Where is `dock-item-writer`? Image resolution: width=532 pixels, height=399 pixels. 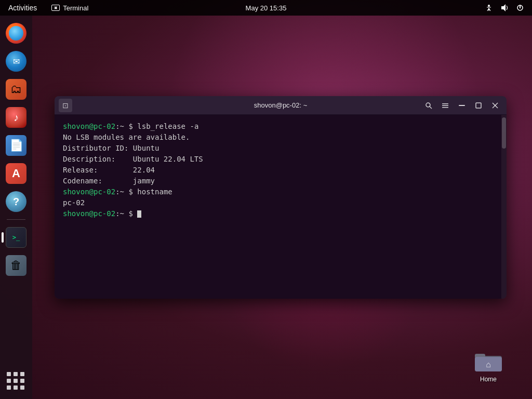
dock-item-writer is located at coordinates (16, 145).